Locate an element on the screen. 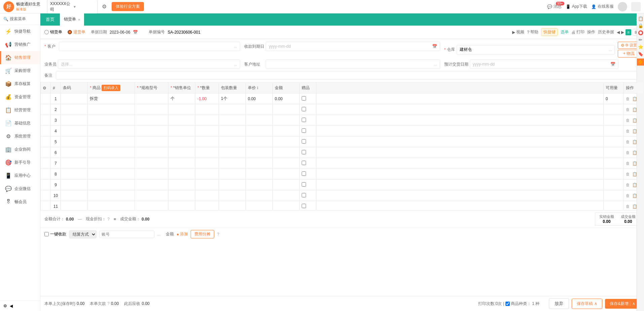 The image size is (644, 311). delete-row-3: 🗑 is located at coordinates (628, 131).